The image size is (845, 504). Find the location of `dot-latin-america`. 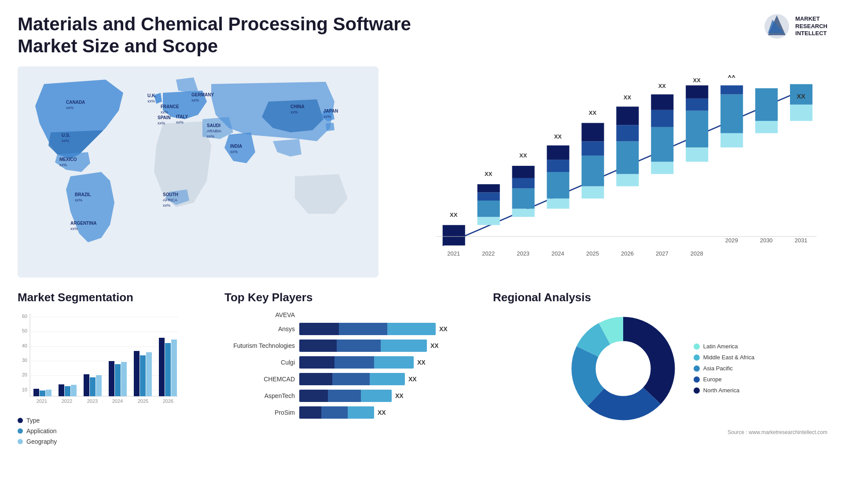

dot-latin-america is located at coordinates (697, 347).